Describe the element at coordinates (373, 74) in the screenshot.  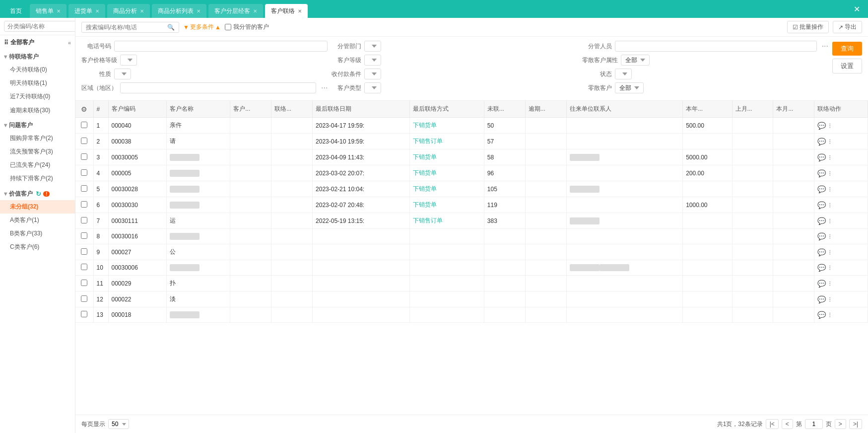
I see `payment-select` at that location.